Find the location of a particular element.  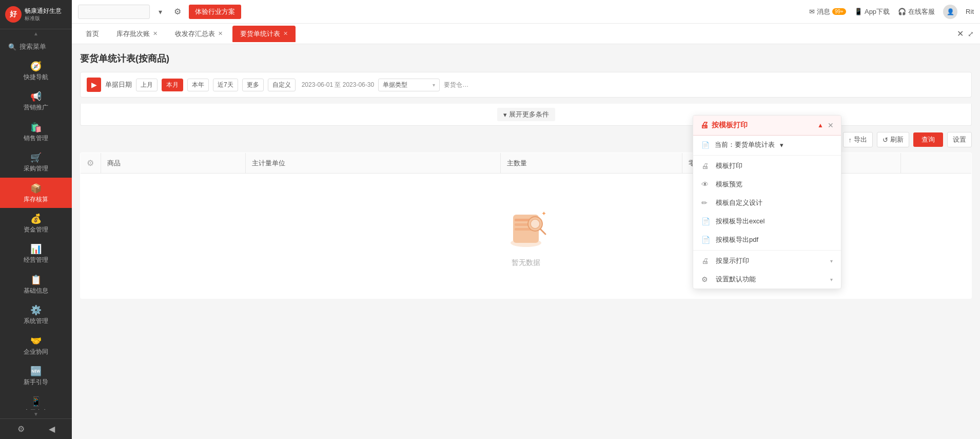

message-action: ✉ 消息 99+ is located at coordinates (828, 12).